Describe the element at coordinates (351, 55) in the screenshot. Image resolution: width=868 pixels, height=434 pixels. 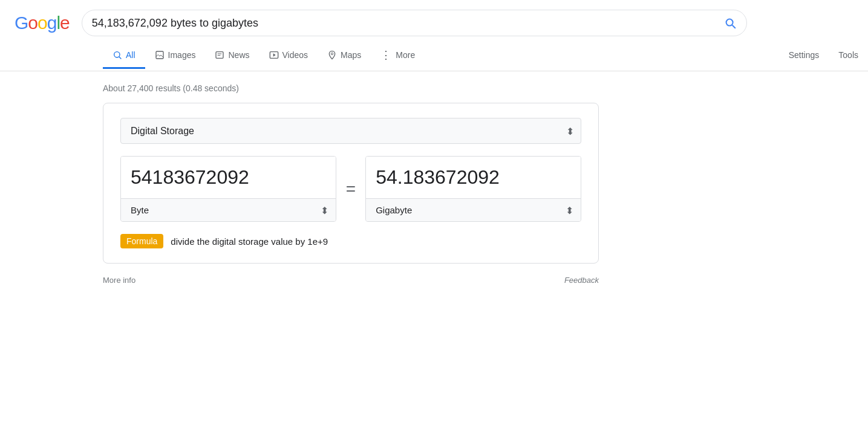
I see `tab-maps-label: Maps` at that location.